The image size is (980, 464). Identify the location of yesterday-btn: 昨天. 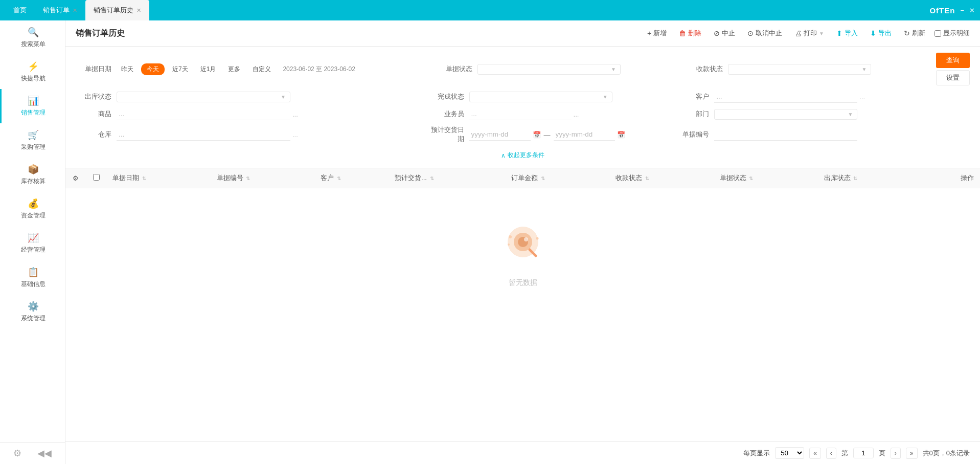
(127, 70).